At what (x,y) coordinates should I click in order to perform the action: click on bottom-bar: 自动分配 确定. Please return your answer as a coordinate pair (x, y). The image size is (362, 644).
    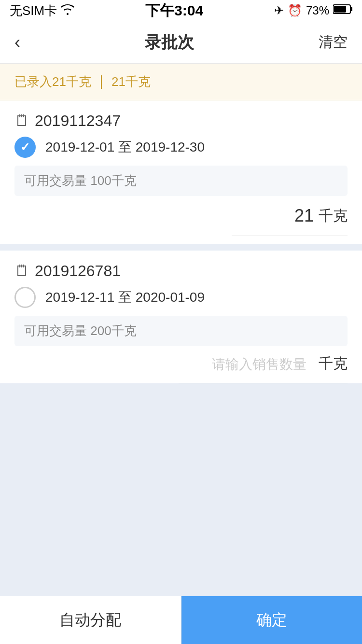
    Looking at the image, I should click on (181, 620).